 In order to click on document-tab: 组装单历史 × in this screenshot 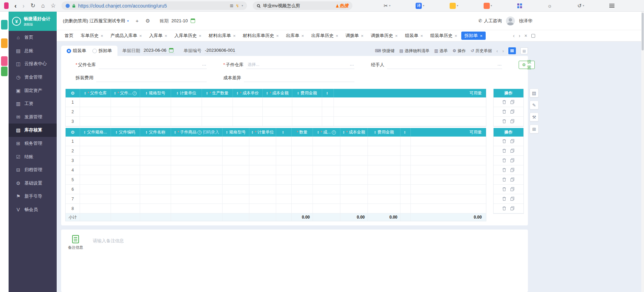, I will do `click(444, 36)`.